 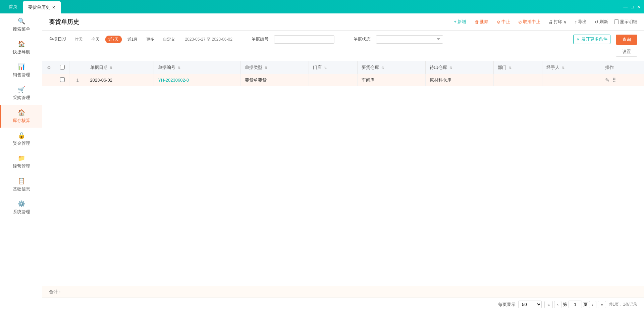 I want to click on row-checkbox-cell, so click(x=62, y=80).